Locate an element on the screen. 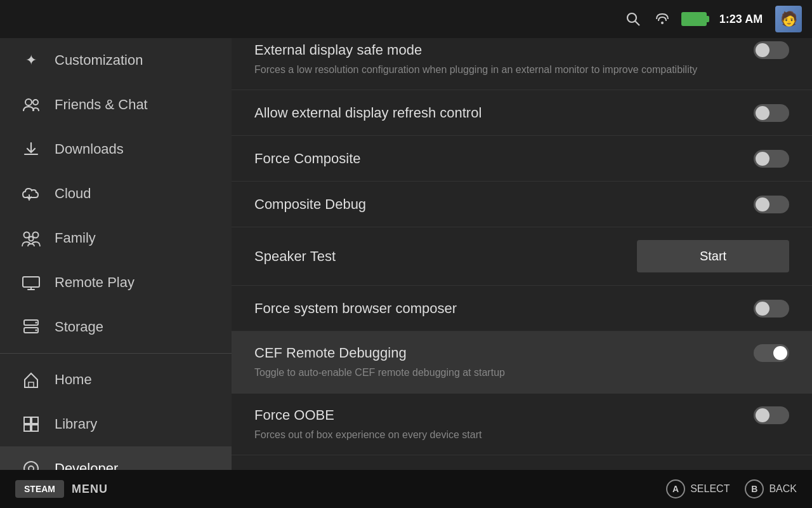  battery-icon is located at coordinates (694, 19).